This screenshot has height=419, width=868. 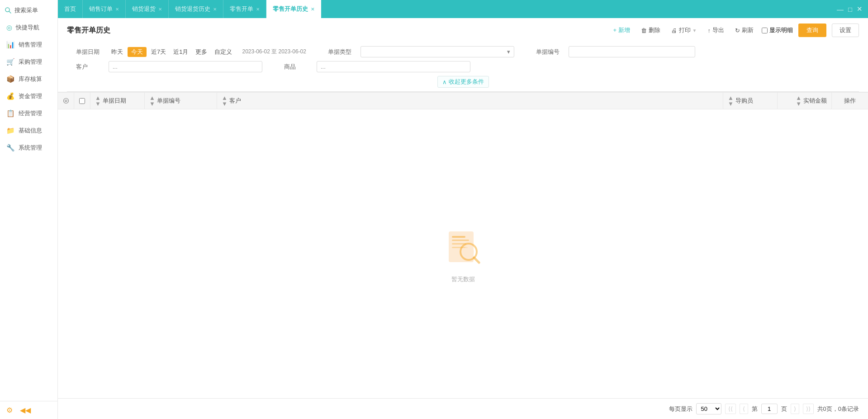 What do you see at coordinates (29, 28) in the screenshot?
I see `sidebar-item-quick-nav: ◎ 快捷导航` at bounding box center [29, 28].